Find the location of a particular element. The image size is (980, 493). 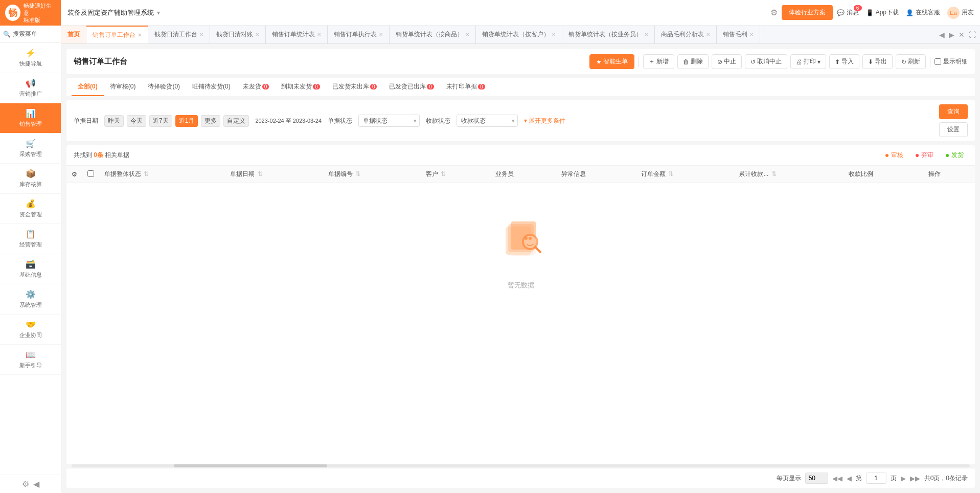

date-1month-btn: 近1月 is located at coordinates (187, 121).